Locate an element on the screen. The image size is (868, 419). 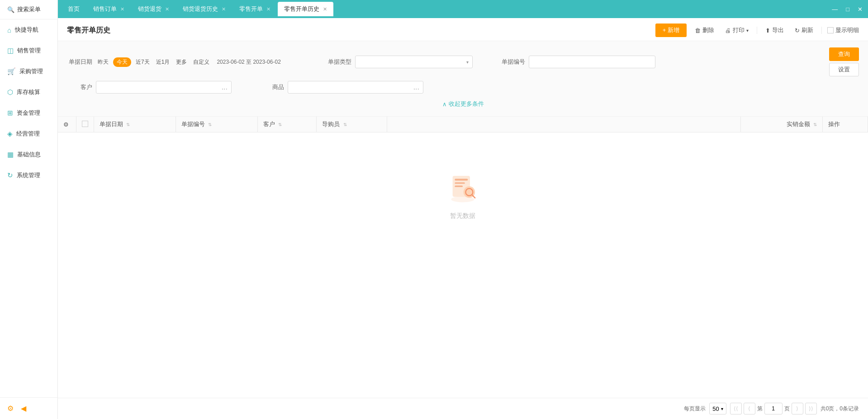
date-shortcut-yesterday: 昨天 is located at coordinates (103, 62).